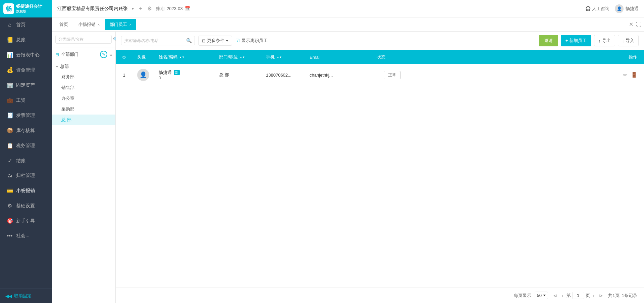 The height and width of the screenshot is (303, 644). What do you see at coordinates (634, 75) in the screenshot?
I see `delete-icon: 🚪` at bounding box center [634, 75].